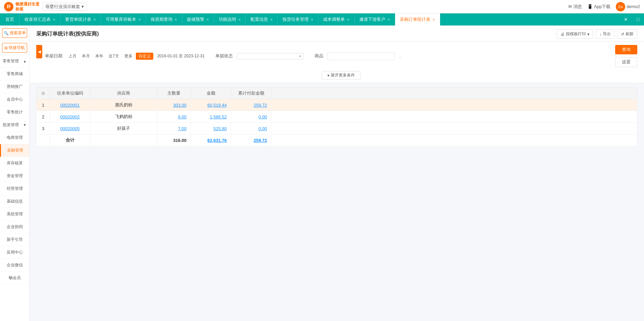 Image resolution: width=644 pixels, height=321 pixels. I want to click on top-bar: 好 畅捷通好生意 标签 母婴行业演示账套 ▾ ✉ 消息 📱 App下载 Ea d…, so click(322, 7).